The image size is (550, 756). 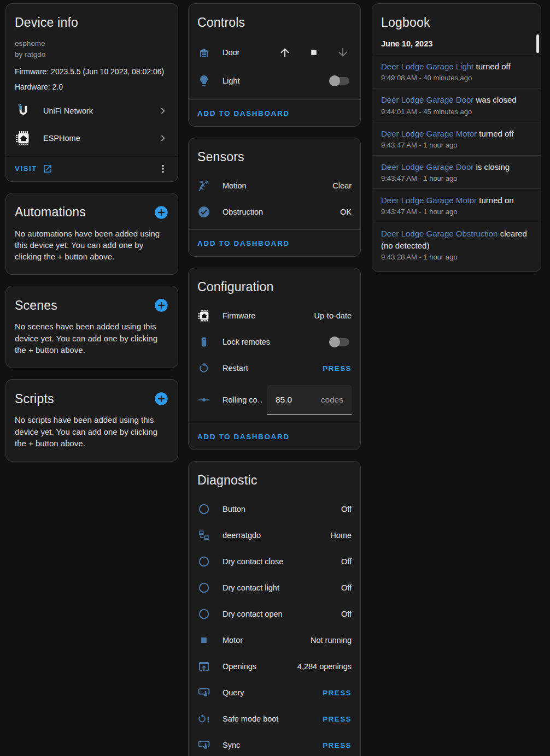 I want to click on logbook-timestamp: 9:44:01 AM - 45 minutes ago, so click(x=457, y=111).